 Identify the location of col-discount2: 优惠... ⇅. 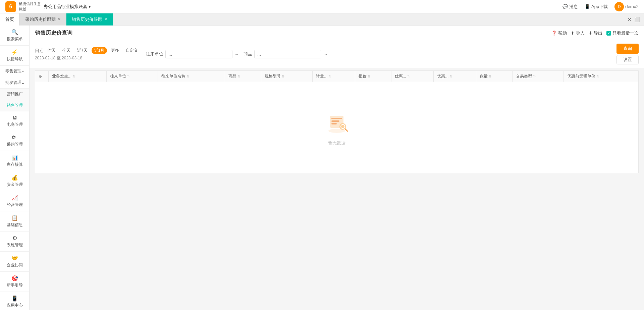
(455, 76).